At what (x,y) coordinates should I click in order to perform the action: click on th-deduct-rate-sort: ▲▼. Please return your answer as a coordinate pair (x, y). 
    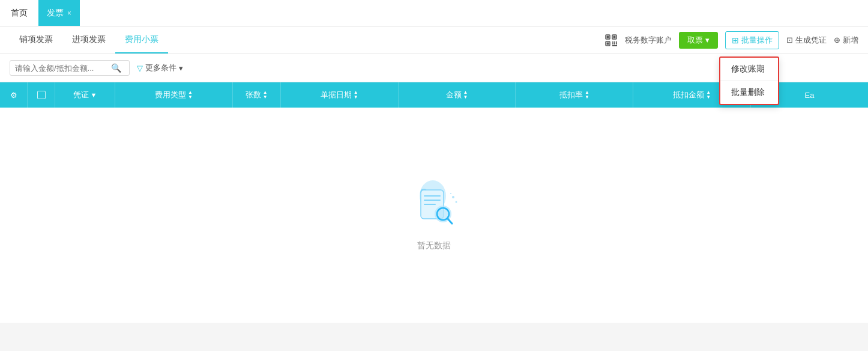
    Looking at the image, I should click on (587, 95).